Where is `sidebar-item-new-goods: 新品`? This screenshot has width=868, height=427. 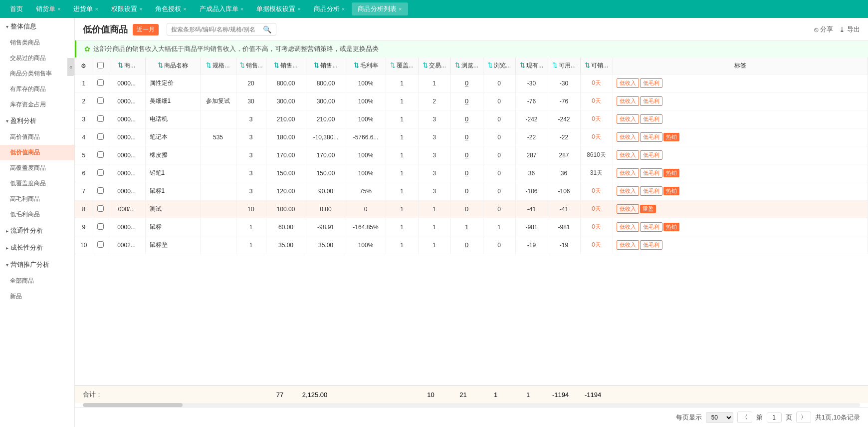 sidebar-item-new-goods: 新品 is located at coordinates (37, 297).